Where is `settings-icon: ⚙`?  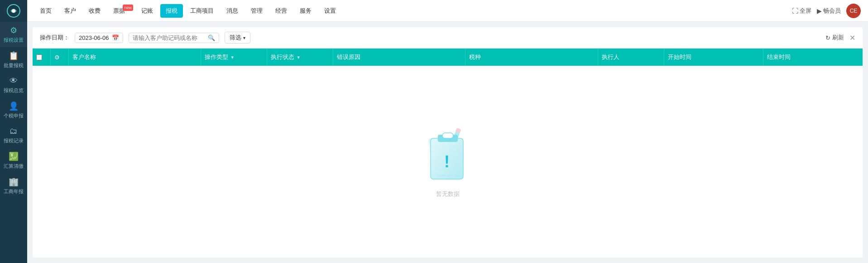
settings-icon: ⚙ is located at coordinates (57, 57).